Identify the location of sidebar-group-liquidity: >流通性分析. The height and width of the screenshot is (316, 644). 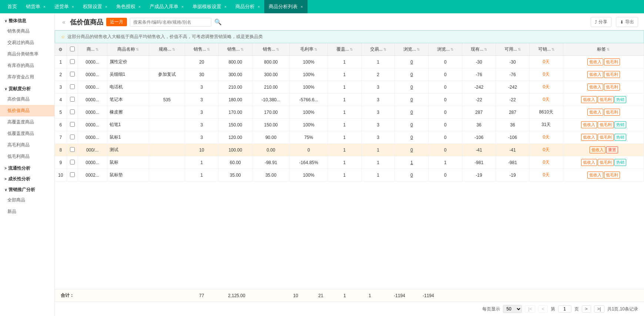
(27, 168).